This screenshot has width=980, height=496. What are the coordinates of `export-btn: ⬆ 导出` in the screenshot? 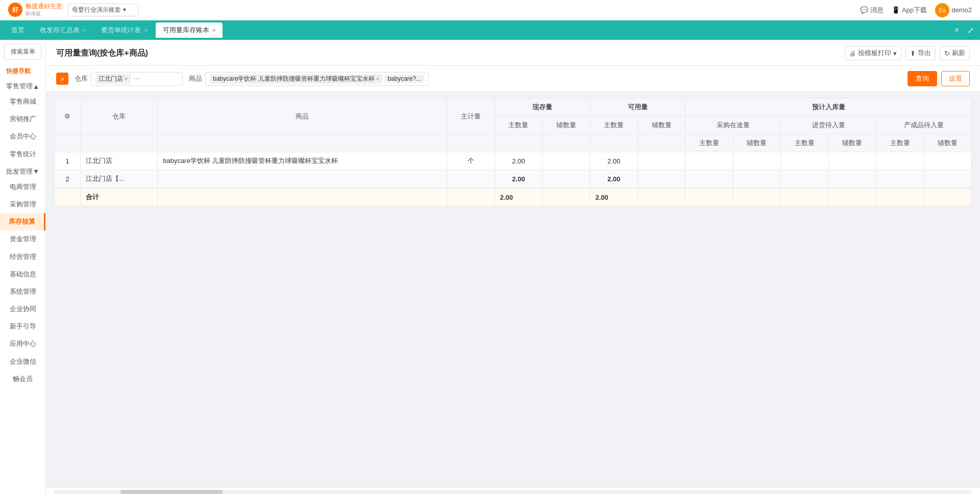 It's located at (921, 53).